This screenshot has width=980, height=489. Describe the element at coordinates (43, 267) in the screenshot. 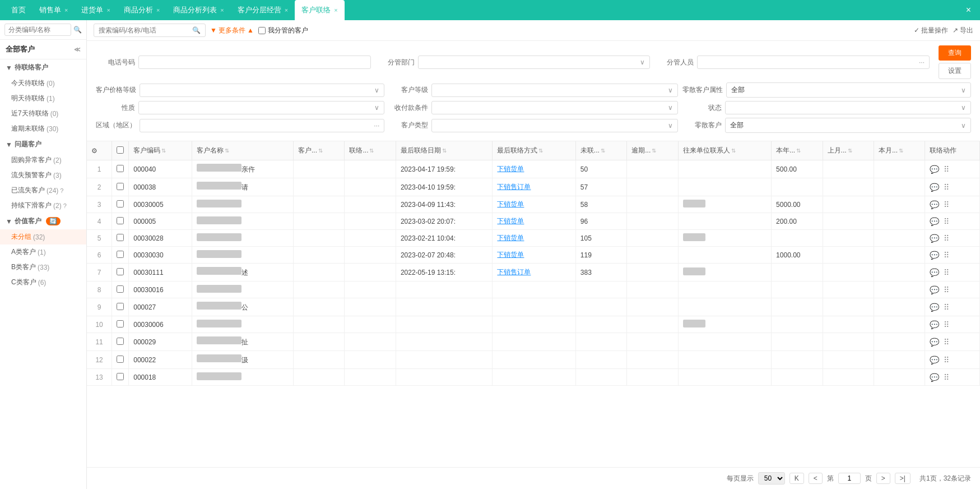

I see `sidebar-item-b-class: B类客户 (33)` at that location.